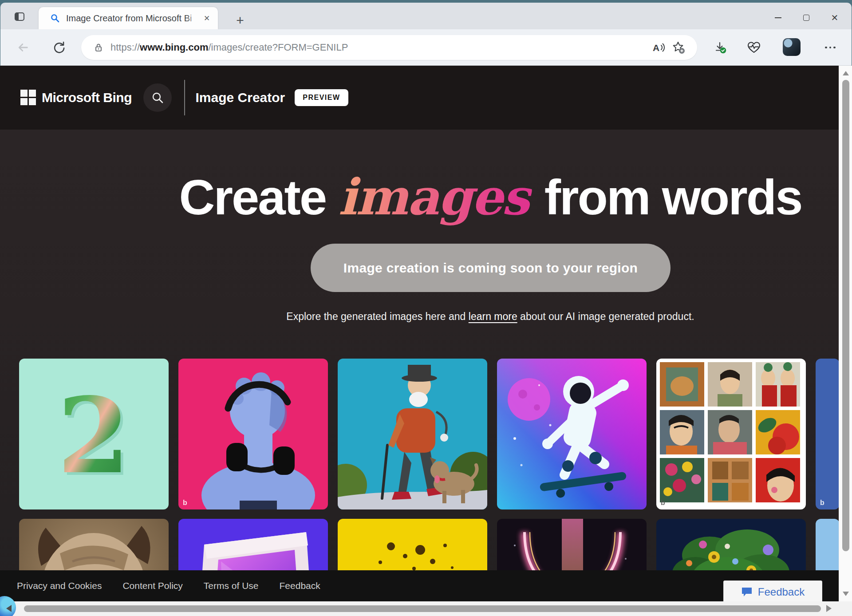 The image size is (852, 616). I want to click on minimize-button, so click(778, 18).